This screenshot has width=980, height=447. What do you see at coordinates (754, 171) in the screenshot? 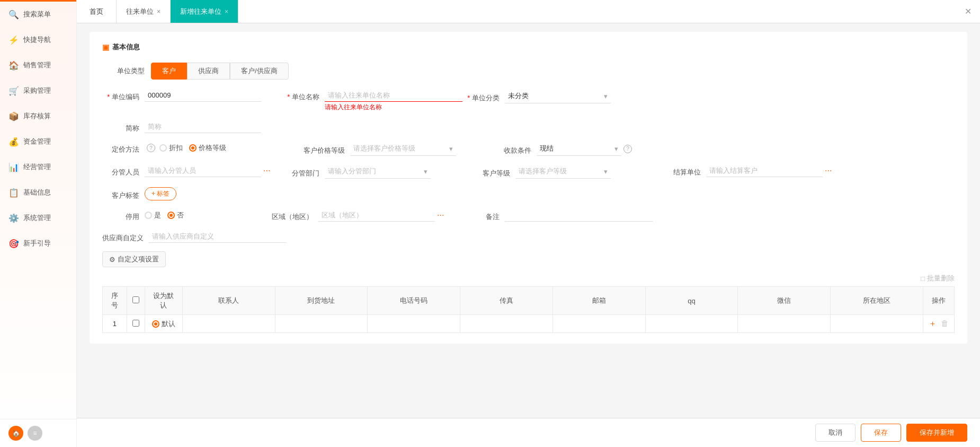
I see `field-settlement: 结算单位 ···` at bounding box center [754, 171].